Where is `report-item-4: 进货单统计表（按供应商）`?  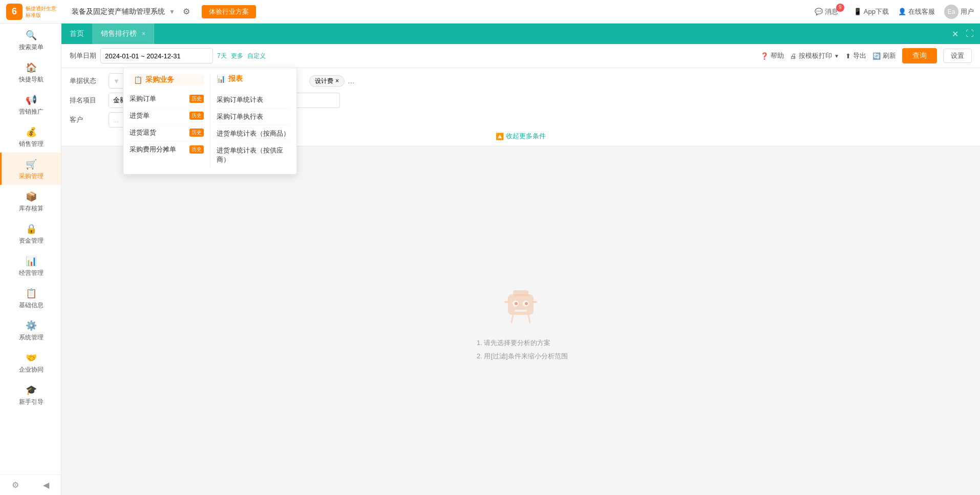
report-item-4: 进货单统计表（按供应商） is located at coordinates (254, 155).